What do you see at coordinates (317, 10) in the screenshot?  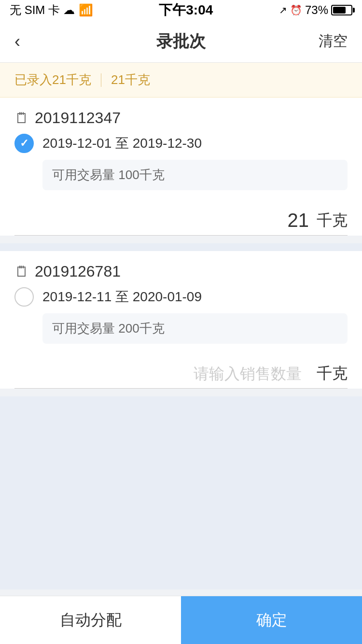 I see `battery-percent: 73%` at bounding box center [317, 10].